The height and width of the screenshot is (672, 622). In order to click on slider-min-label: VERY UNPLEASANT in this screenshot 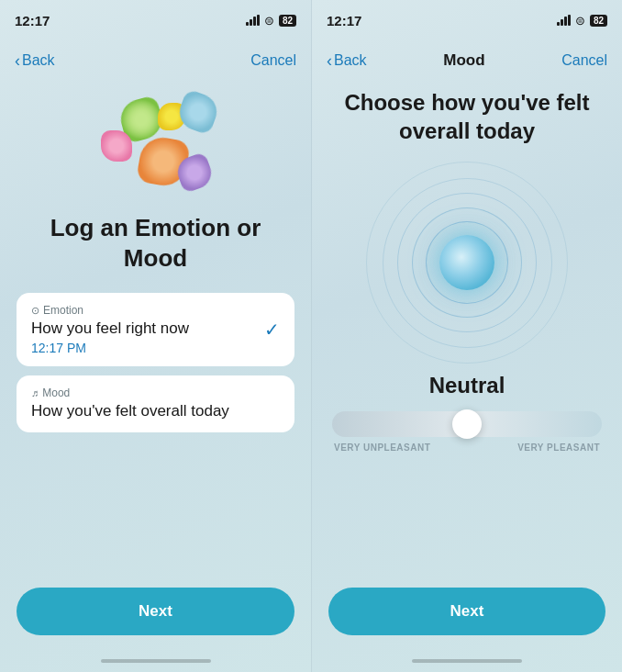, I will do `click(382, 448)`.